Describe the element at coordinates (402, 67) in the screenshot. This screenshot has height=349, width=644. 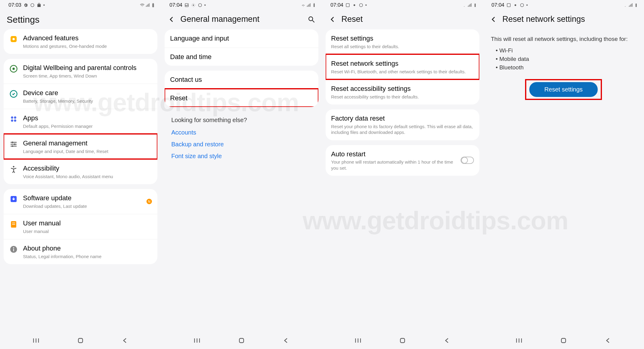
I see `reset-group: Reset settingsReset all settings to thei…` at that location.